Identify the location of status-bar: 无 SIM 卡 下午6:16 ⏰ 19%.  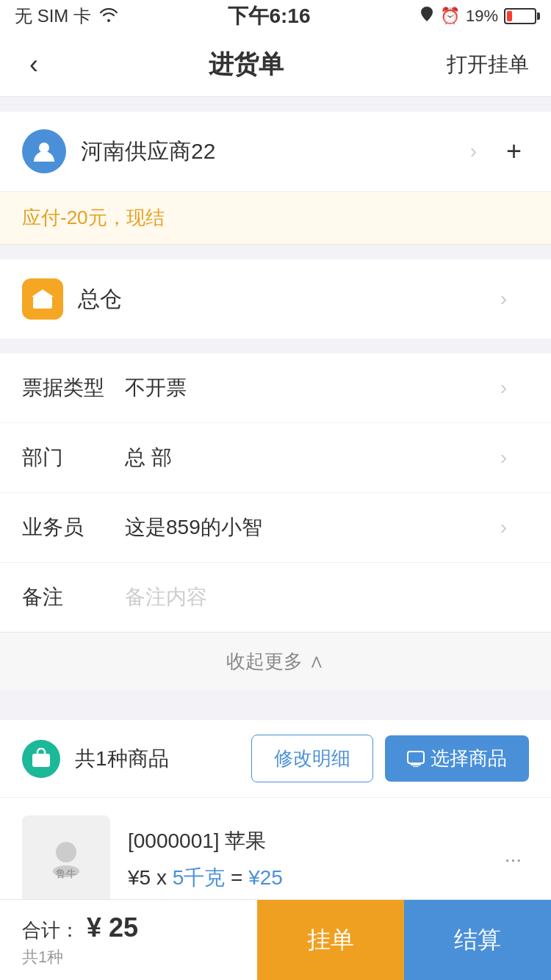
(276, 16).